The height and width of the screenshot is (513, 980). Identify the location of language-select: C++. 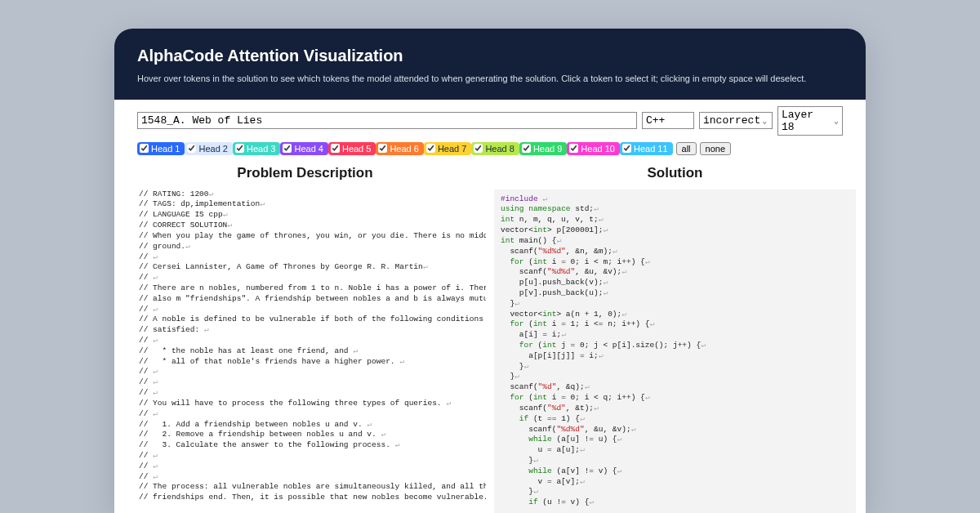
(668, 121).